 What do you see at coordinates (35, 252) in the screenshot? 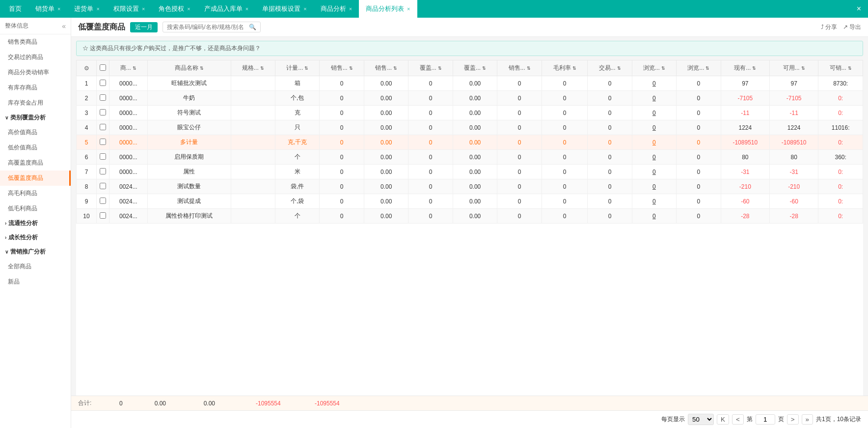
I see `sidebar-group-marketing: ∨ 营销推广分析` at bounding box center [35, 252].